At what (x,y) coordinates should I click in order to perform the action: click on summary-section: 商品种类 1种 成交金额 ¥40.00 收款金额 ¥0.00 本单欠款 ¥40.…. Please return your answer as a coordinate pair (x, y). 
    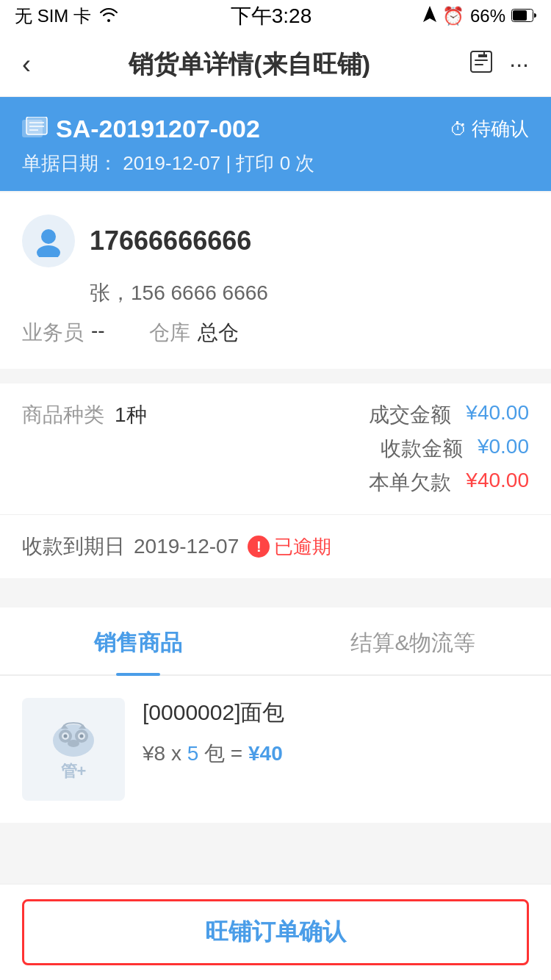
    Looking at the image, I should click on (276, 449).